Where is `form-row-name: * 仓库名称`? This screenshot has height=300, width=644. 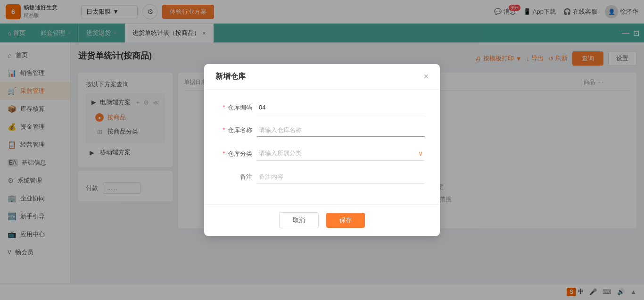
form-row-name: * 仓库名称 is located at coordinates (322, 130).